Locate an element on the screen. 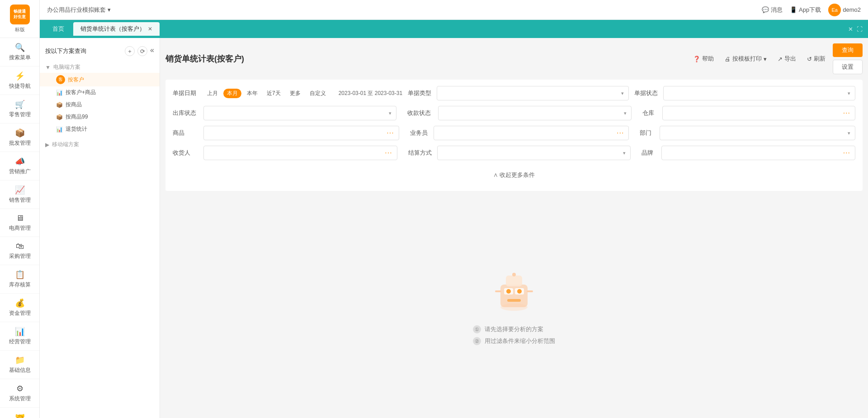 The height and width of the screenshot is (418, 868). department-label: 部门 is located at coordinates (647, 133).